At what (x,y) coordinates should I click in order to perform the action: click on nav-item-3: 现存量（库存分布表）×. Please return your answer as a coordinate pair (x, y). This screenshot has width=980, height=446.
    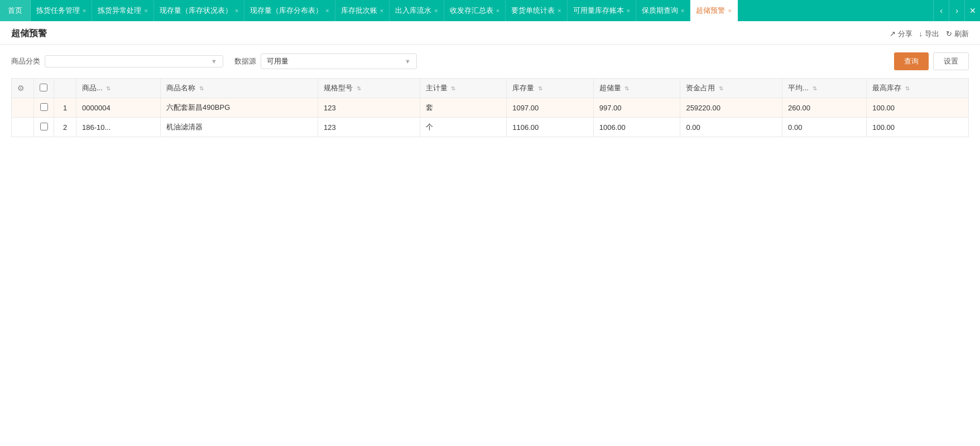
    Looking at the image, I should click on (290, 11).